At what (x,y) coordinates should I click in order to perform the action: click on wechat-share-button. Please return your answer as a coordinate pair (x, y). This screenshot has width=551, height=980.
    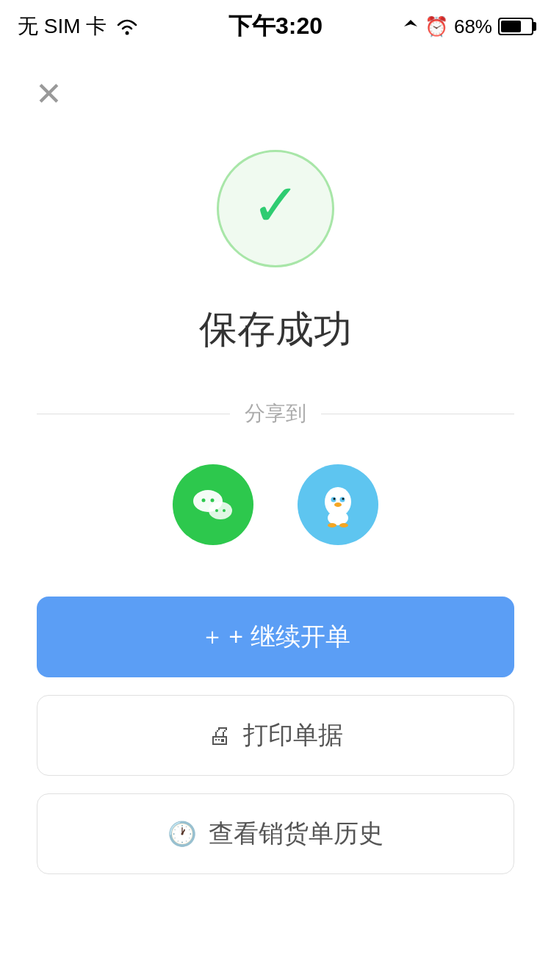
    Looking at the image, I should click on (213, 505).